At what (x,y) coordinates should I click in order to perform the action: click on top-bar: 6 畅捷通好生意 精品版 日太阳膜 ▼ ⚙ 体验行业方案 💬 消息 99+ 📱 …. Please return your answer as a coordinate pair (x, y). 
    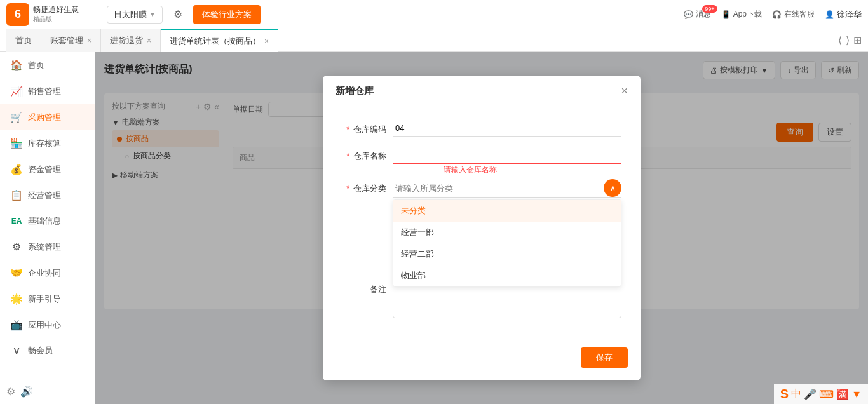
    Looking at the image, I should click on (434, 15).